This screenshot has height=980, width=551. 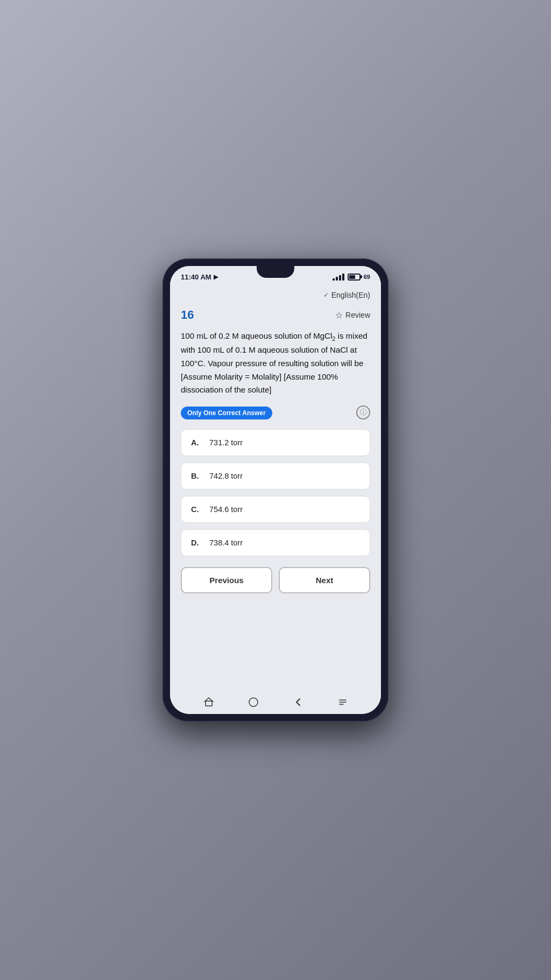 I want to click on menu-icon, so click(x=343, y=702).